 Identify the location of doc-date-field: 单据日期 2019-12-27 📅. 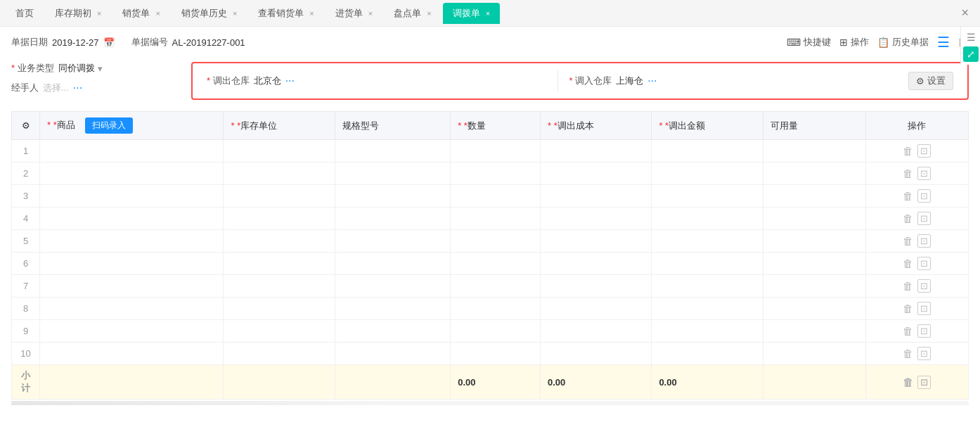
(63, 42).